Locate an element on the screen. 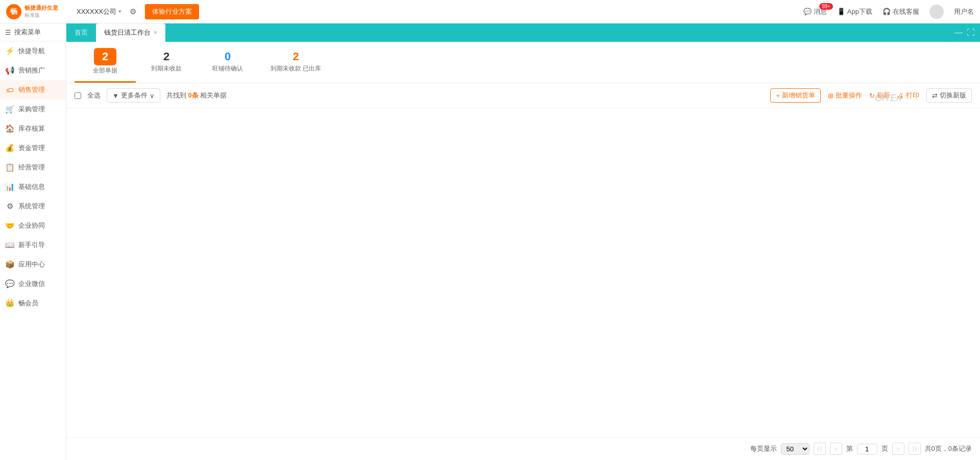 This screenshot has width=980, height=460. sidebar-item-marketing: 📢 营销推广 is located at coordinates (33, 70).